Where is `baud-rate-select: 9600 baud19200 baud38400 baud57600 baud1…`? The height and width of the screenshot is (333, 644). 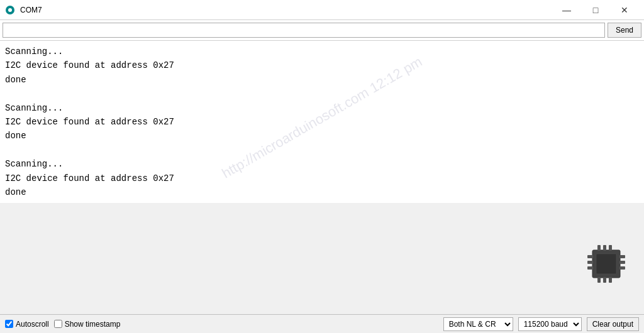
baud-rate-select: 9600 baud19200 baud38400 baud57600 baud1… is located at coordinates (550, 324).